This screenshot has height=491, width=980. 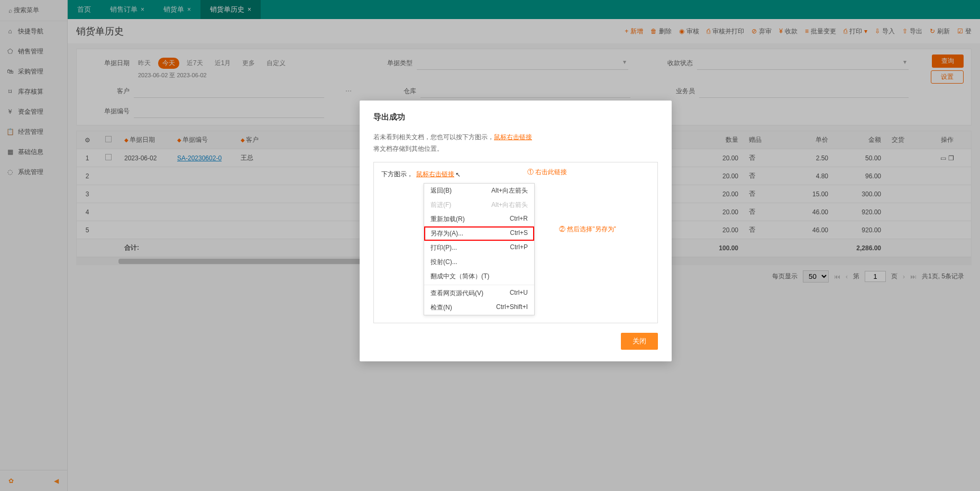 What do you see at coordinates (513, 137) in the screenshot?
I see `right-click-link: 鼠标右击链接` at bounding box center [513, 137].